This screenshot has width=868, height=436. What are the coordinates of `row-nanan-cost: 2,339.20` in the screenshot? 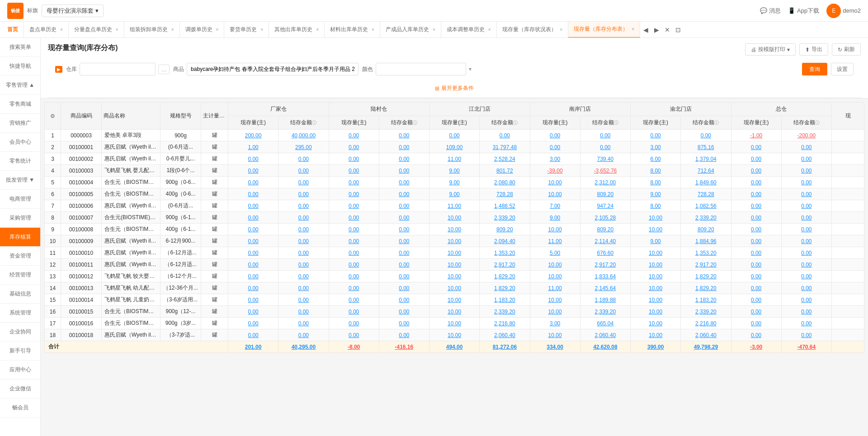 It's located at (605, 312).